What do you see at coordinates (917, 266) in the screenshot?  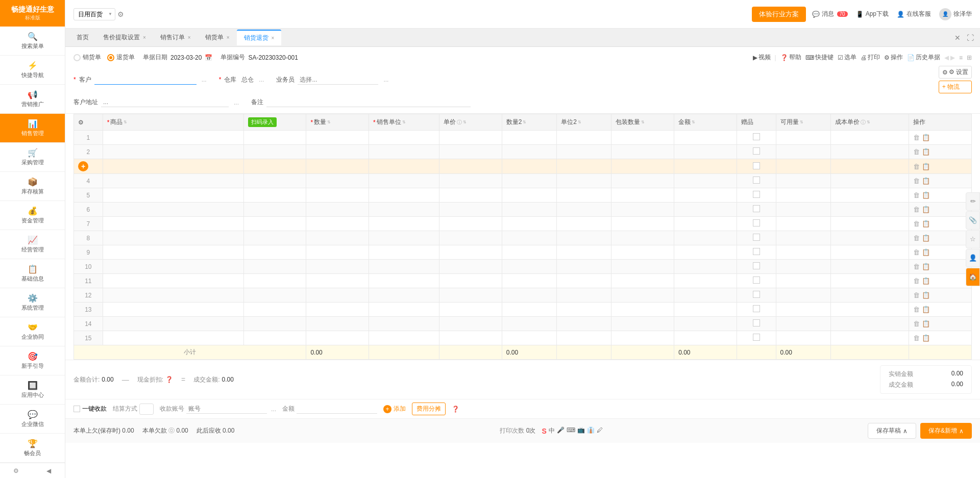 I see `delete-row-btn-10: 🗑` at bounding box center [917, 266].